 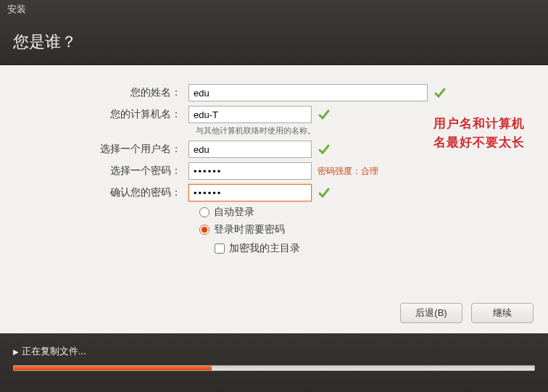 I want to click on name-input, so click(x=308, y=93).